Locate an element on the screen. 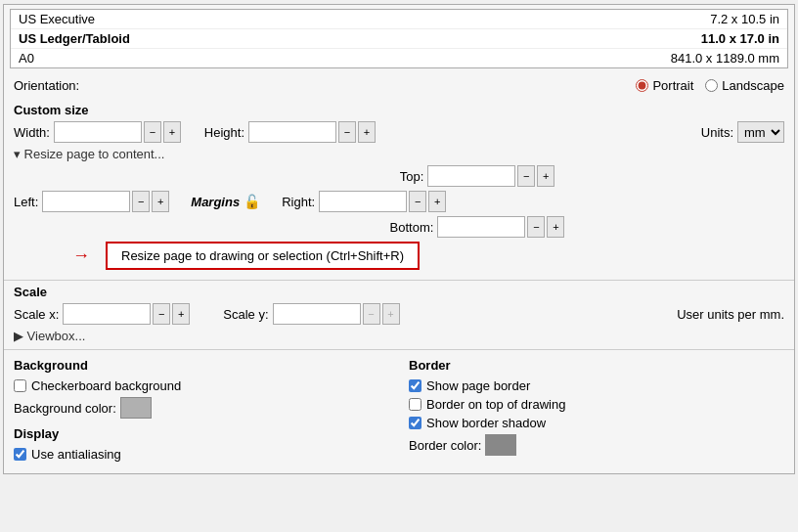  background-title: Background is located at coordinates (201, 366).